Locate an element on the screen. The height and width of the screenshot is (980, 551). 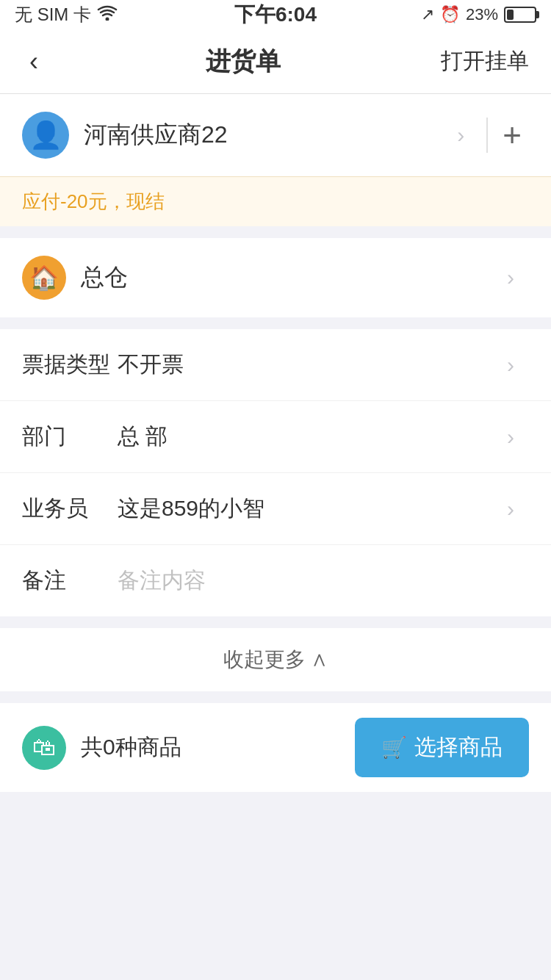
department-label: 部门 is located at coordinates (70, 436).